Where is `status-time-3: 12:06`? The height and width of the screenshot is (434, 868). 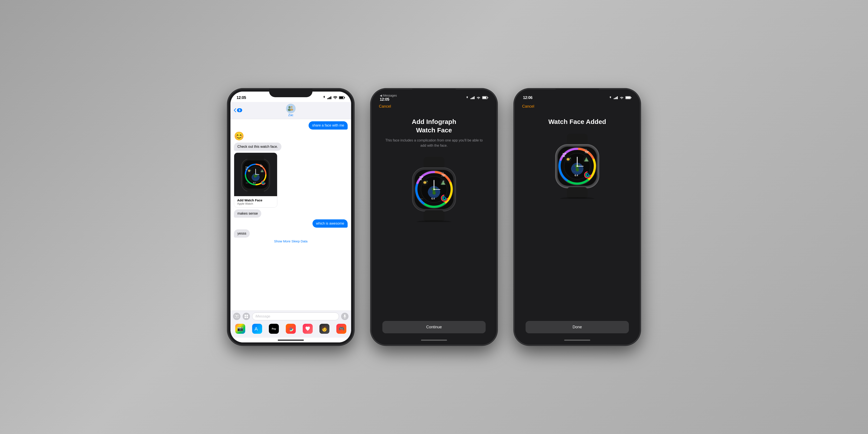 status-time-3: 12:06 is located at coordinates (528, 98).